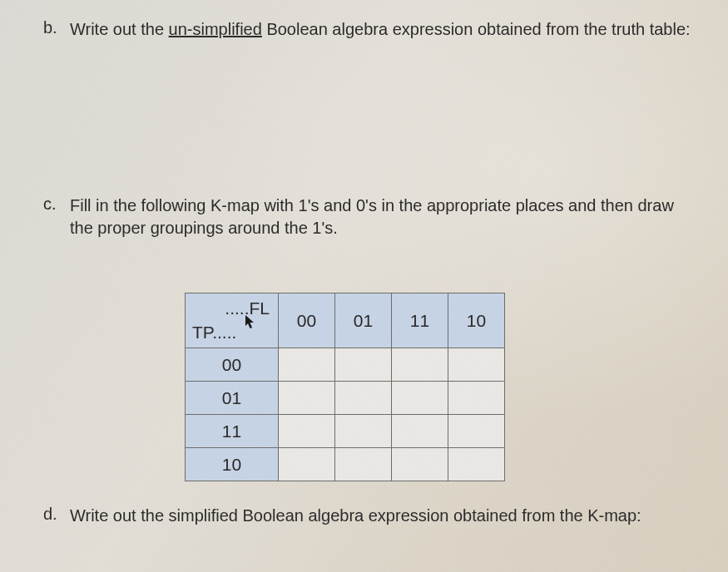  What do you see at coordinates (232, 431) in the screenshot?
I see `kmap-rowhead-11: 11` at bounding box center [232, 431].